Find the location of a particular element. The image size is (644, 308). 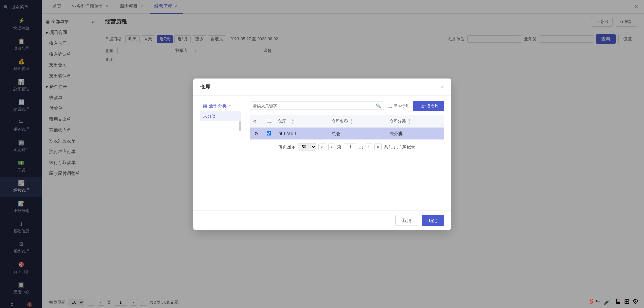

per-page-label: 每页显示 is located at coordinates (287, 147).